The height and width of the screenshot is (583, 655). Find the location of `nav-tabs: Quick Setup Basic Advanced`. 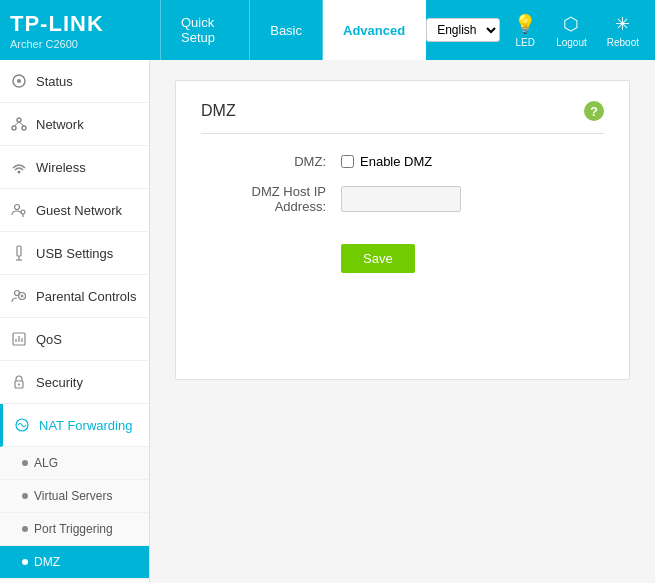

nav-tabs: Quick Setup Basic Advanced is located at coordinates (293, 30).